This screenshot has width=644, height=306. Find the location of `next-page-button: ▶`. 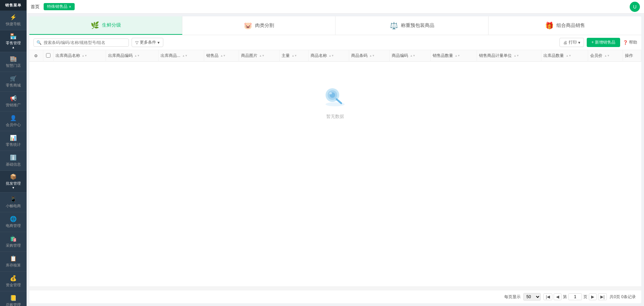

next-page-button: ▶ is located at coordinates (593, 297).